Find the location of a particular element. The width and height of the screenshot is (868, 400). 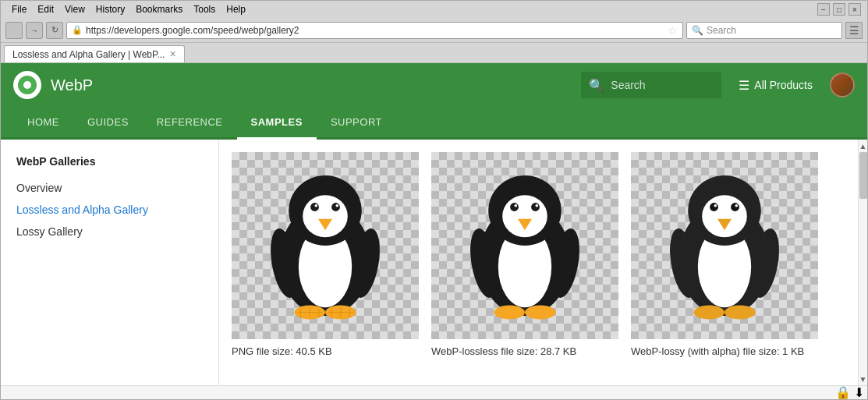

status-icon-lock: 🔒 is located at coordinates (843, 392).